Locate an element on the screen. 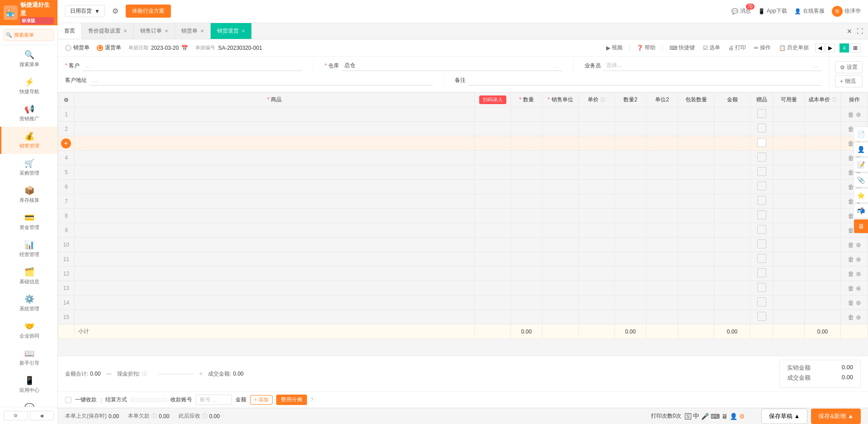  tab-price-extract: 售价提取设置 ✕ is located at coordinates (108, 31).